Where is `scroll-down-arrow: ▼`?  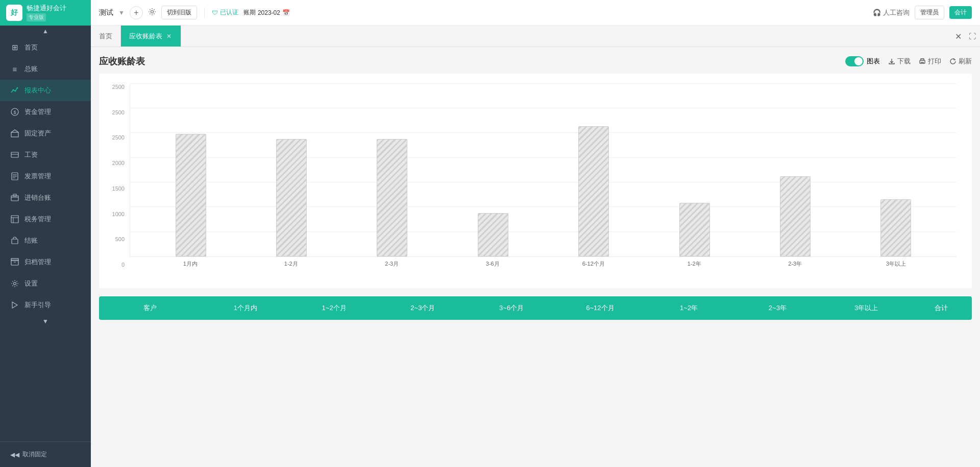 scroll-down-arrow: ▼ is located at coordinates (45, 321).